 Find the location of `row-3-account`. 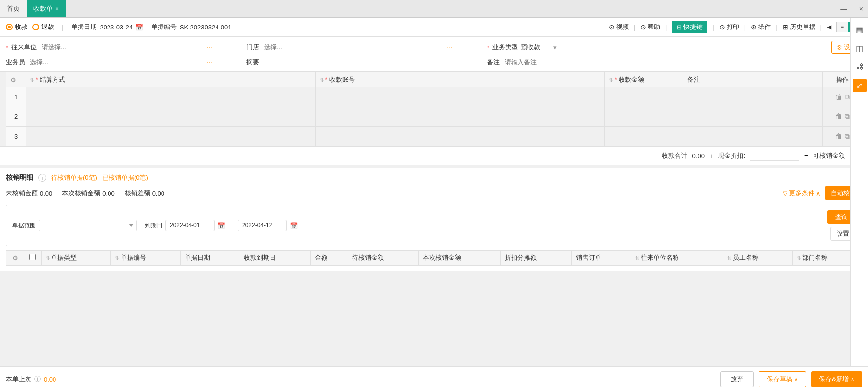

row-3-account is located at coordinates (460, 137).